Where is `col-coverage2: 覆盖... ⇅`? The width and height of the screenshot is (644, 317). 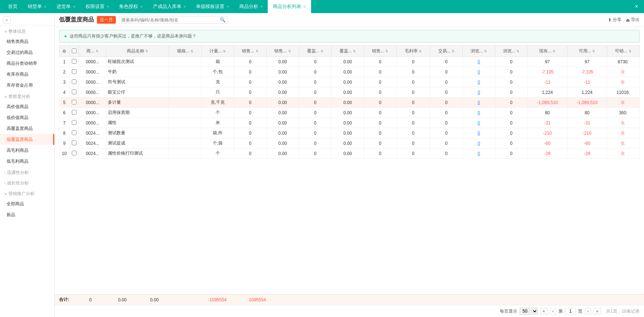 col-coverage2: 覆盖... ⇅ is located at coordinates (347, 51).